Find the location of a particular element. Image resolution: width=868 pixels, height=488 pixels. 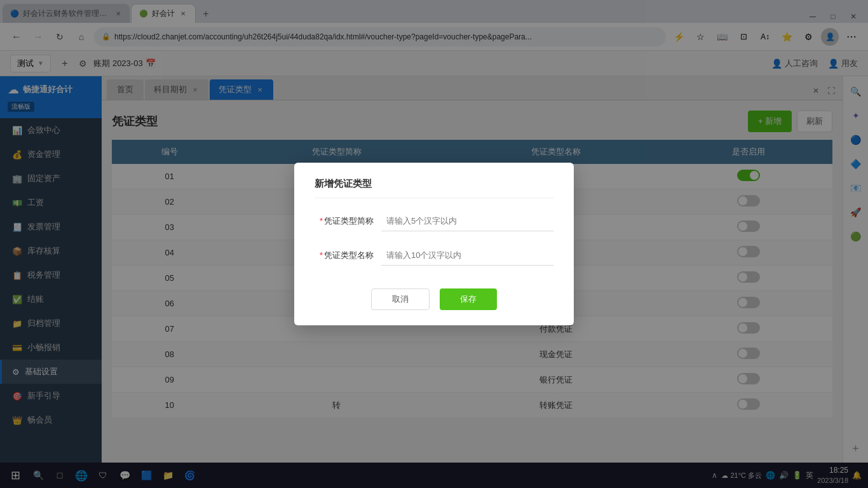

name-label: *凭证类型名称 is located at coordinates (348, 255).